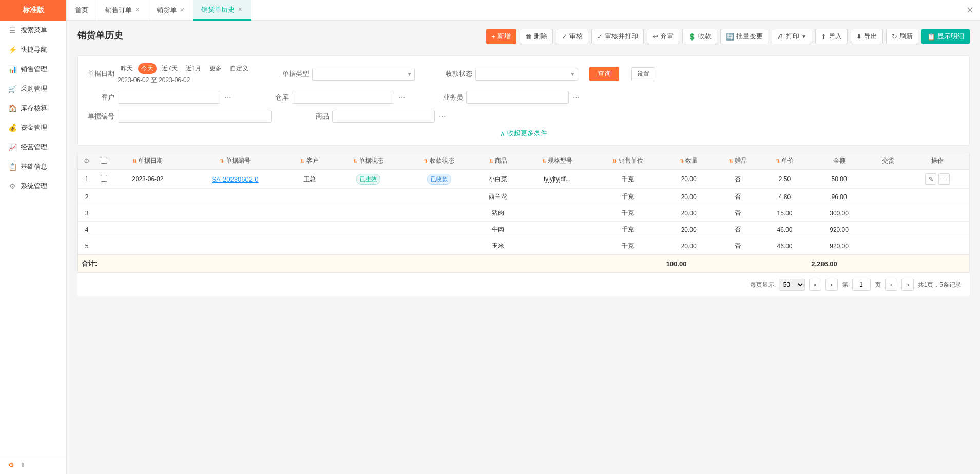  I want to click on table-row: 2 西兰花 千克 20.00 否 4.80 96.00, so click(524, 197).